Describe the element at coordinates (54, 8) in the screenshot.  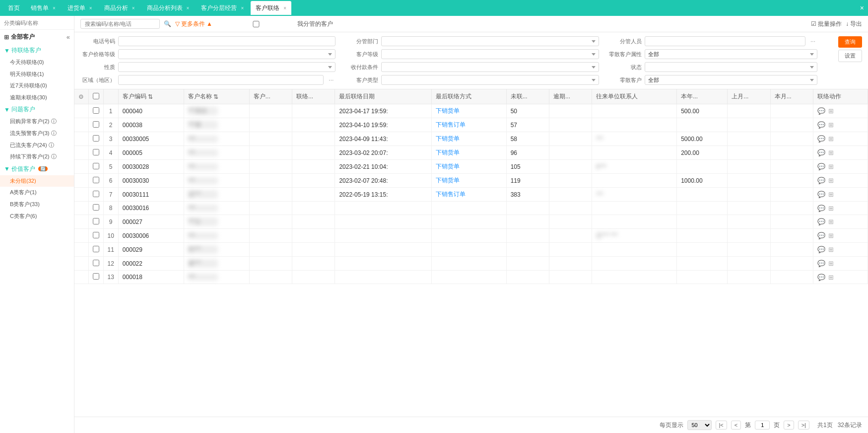
I see `close-sales-tab: ×` at that location.